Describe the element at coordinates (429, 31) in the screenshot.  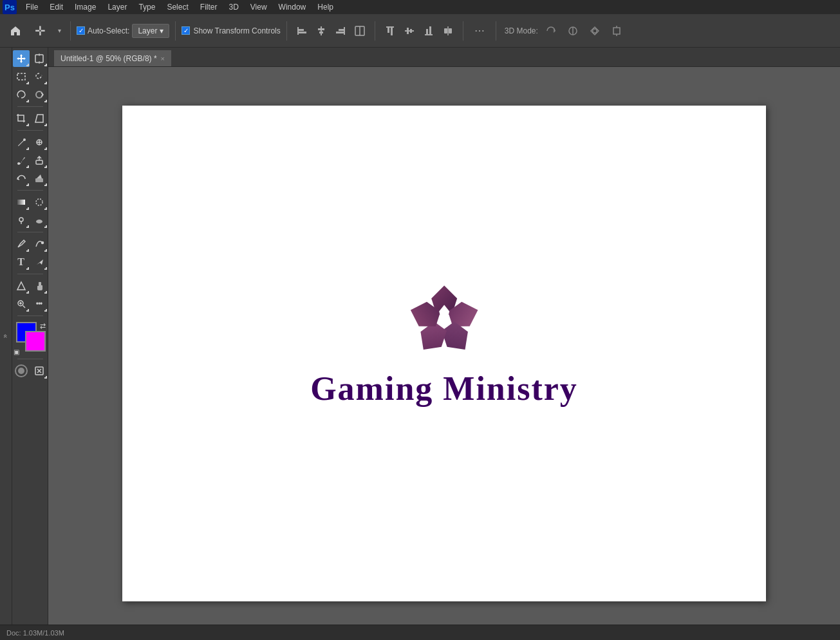
I see `align-bottom-button` at that location.